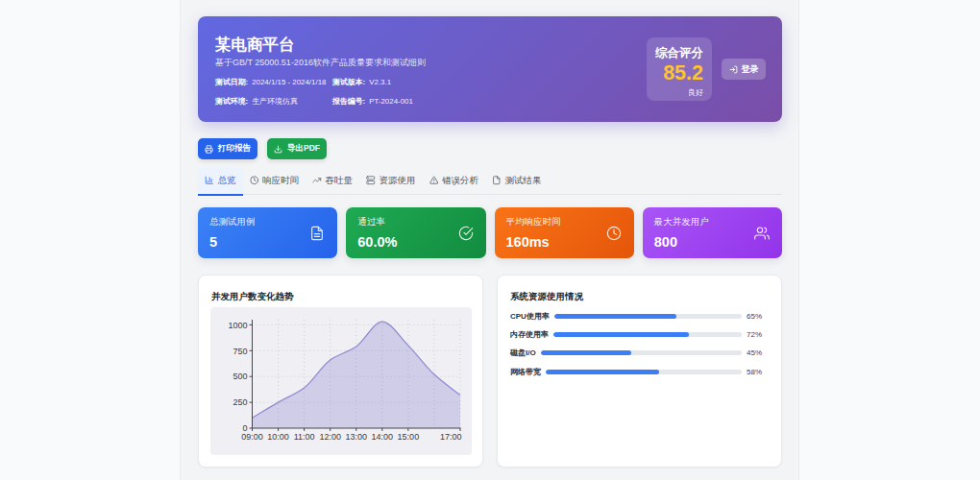 This screenshot has height=480, width=980. I want to click on login-label: 登录, so click(750, 69).